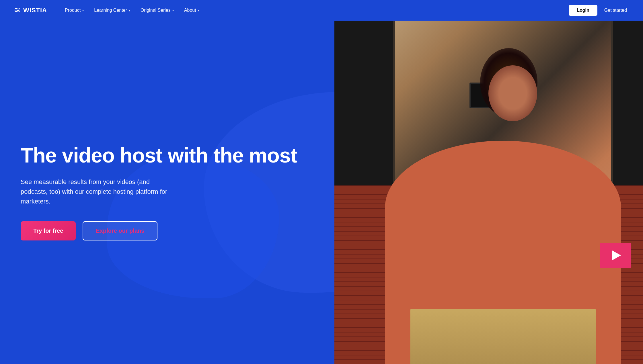 Image resolution: width=643 pixels, height=364 pixels. Describe the element at coordinates (112, 10) in the screenshot. I see `nav-item-learning-center: Learning Center ▾` at that location.